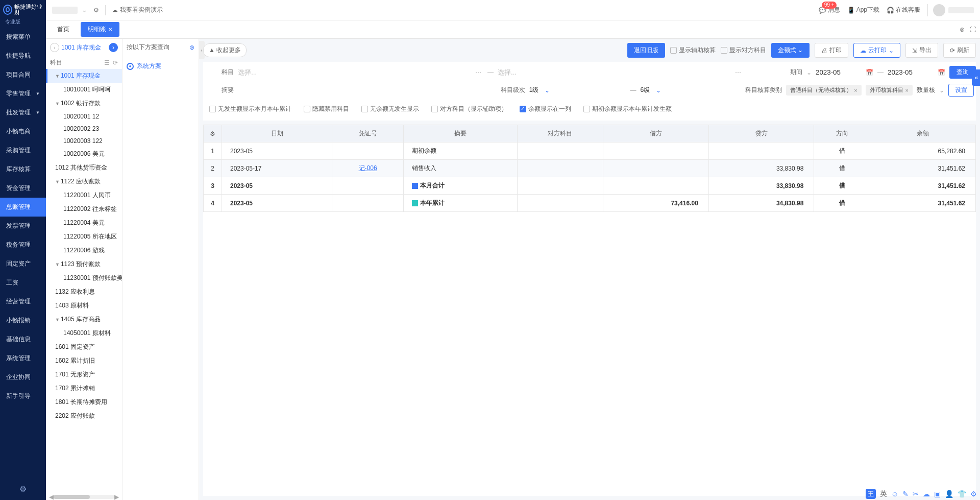 The width and height of the screenshot is (980, 500). I want to click on settings-button: 设置, so click(961, 90).